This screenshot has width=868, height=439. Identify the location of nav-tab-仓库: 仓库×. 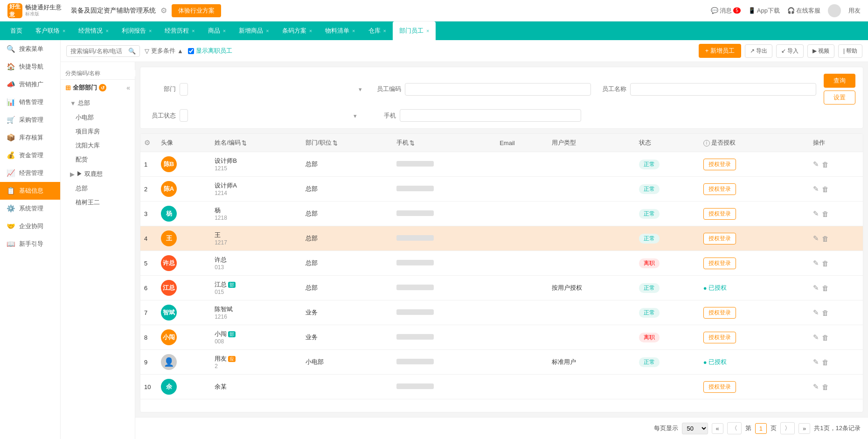
(377, 31).